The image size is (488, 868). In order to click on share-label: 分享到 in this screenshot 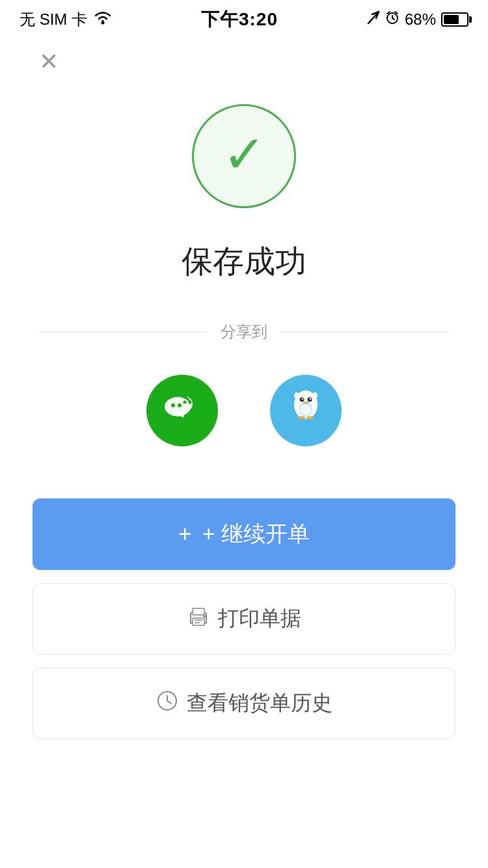, I will do `click(244, 332)`.